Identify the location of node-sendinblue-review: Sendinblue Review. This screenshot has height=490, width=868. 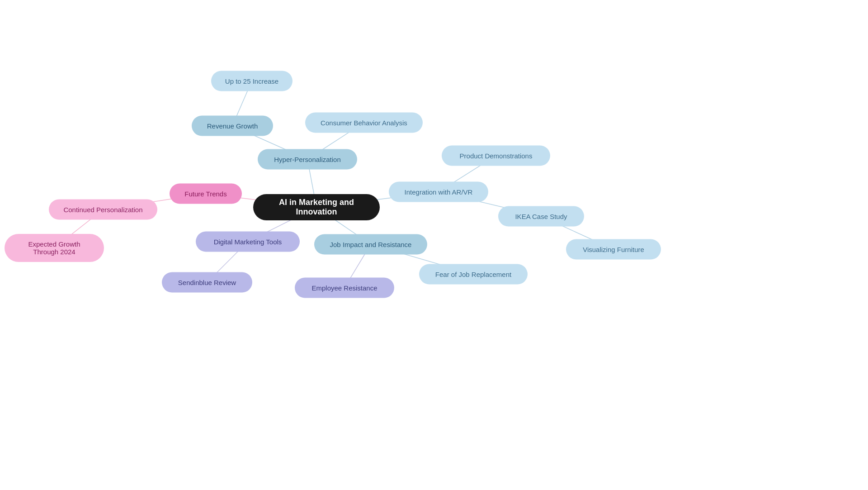
(207, 282).